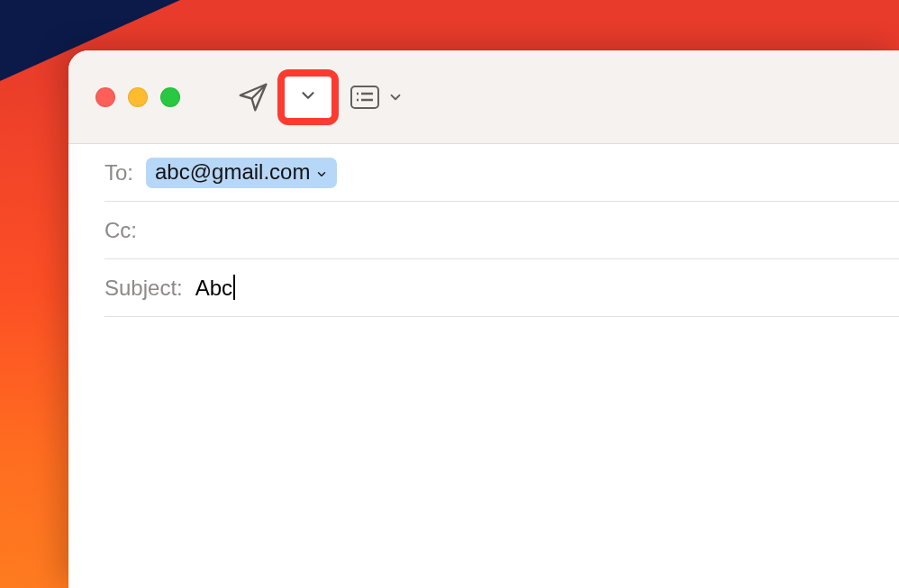 This screenshot has width=899, height=588. I want to click on window-controls, so click(138, 97).